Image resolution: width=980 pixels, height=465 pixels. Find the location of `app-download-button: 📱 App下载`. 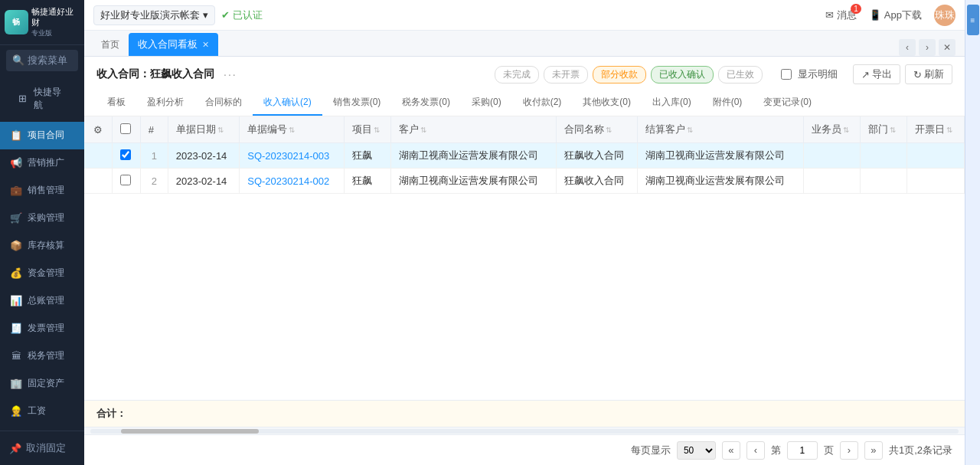

app-download-button: 📱 App下载 is located at coordinates (896, 15).